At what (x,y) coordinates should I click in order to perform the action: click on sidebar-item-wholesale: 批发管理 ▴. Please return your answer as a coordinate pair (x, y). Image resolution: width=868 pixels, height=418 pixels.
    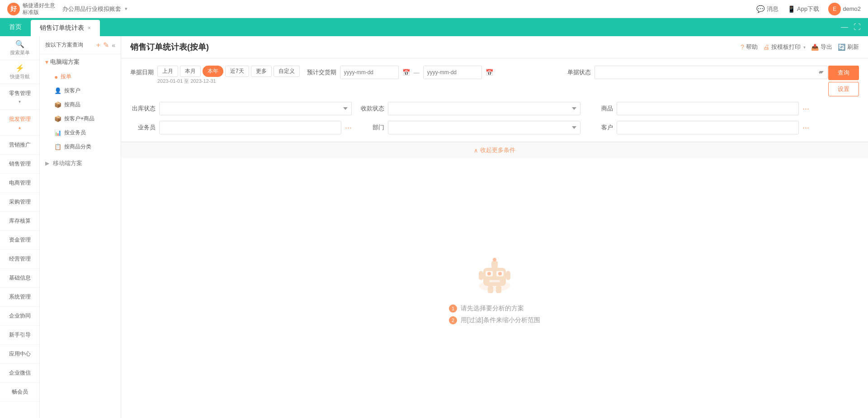
    Looking at the image, I should click on (20, 123).